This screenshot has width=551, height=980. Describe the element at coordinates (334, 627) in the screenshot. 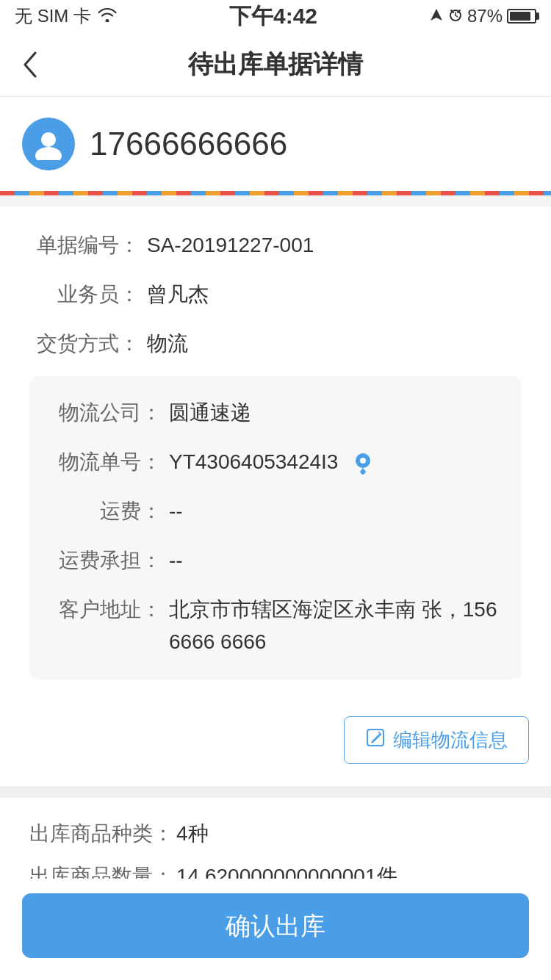

I see `address-value: 北京市市辖区海淀区永丰南 张，156 6666 6666` at that location.